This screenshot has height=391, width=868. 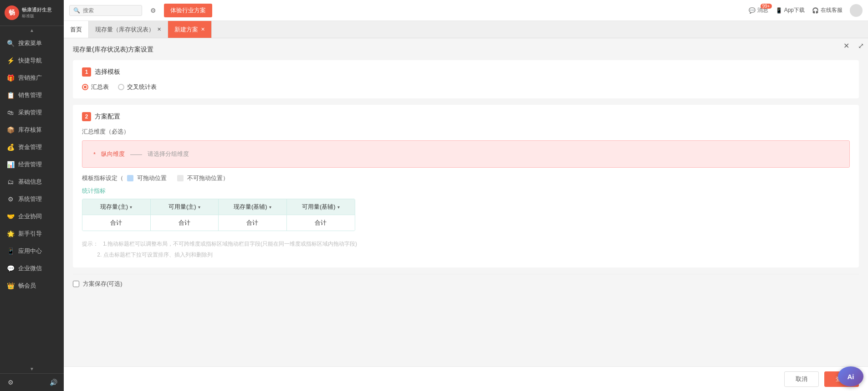 I want to click on service-btn: 🎧 在线客服, so click(x=827, y=10).